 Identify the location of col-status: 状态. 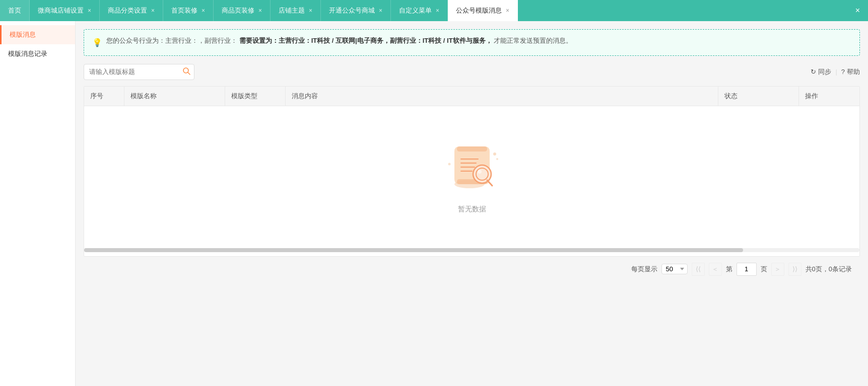
(759, 96).